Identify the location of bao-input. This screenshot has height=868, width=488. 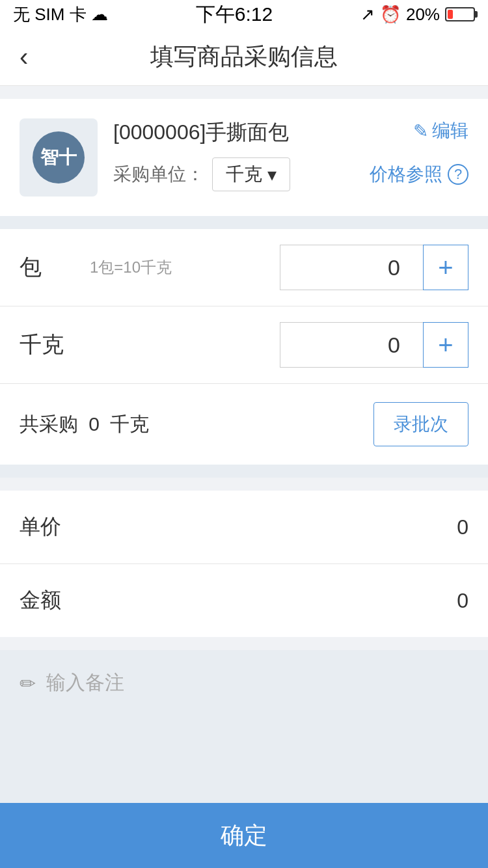
(351, 267).